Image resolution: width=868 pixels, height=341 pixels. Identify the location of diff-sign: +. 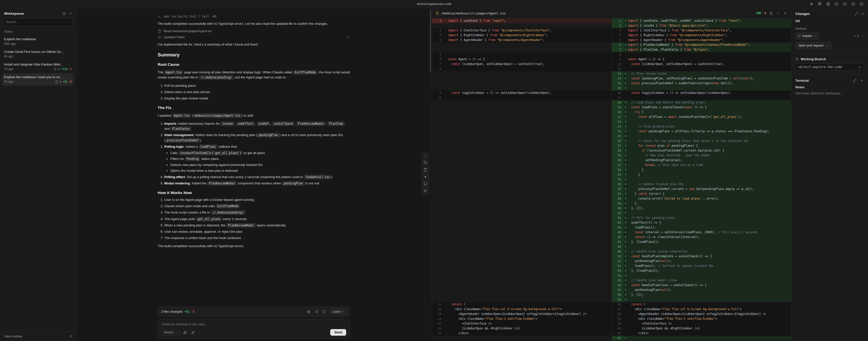
(626, 151).